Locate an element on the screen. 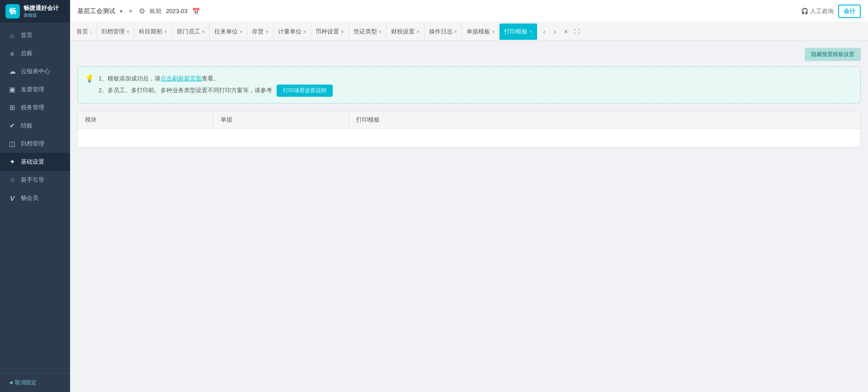 The width and height of the screenshot is (868, 392). sidebar-item-label: 基础设置 is located at coordinates (33, 162).